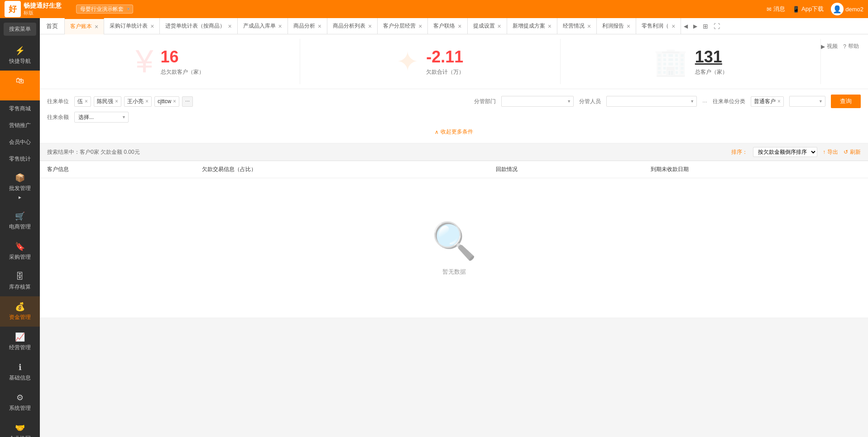 This screenshot has width=868, height=437. I want to click on sidebar-item-basic-info: ℹ 基础信息, so click(20, 372).